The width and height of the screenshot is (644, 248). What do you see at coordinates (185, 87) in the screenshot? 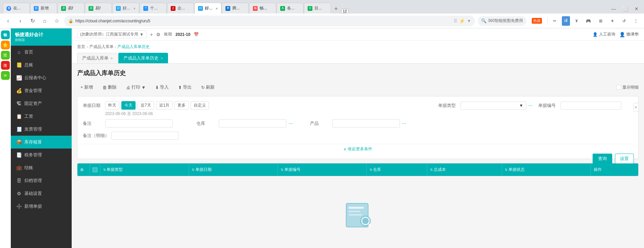
I see `export-button: ⬆ 导出` at bounding box center [185, 87].